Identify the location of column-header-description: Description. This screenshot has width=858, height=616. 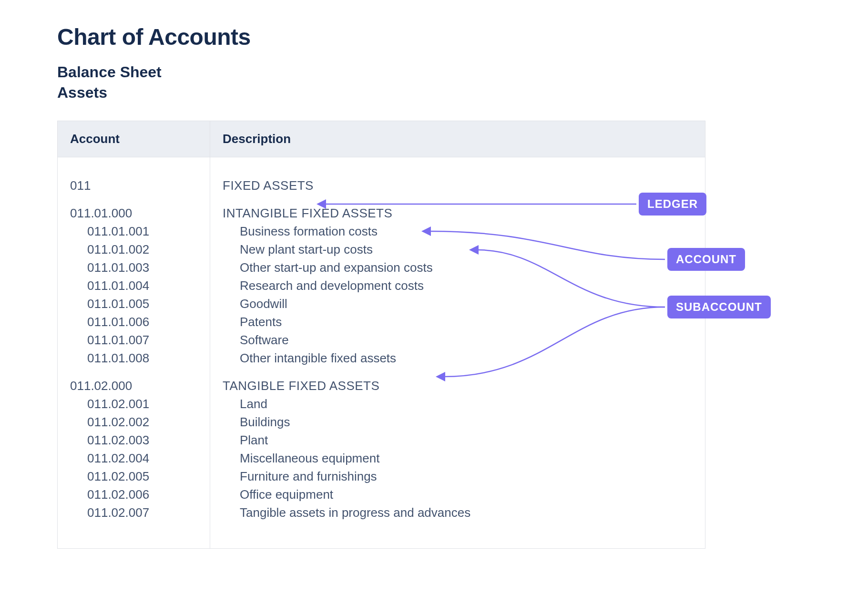
(458, 139).